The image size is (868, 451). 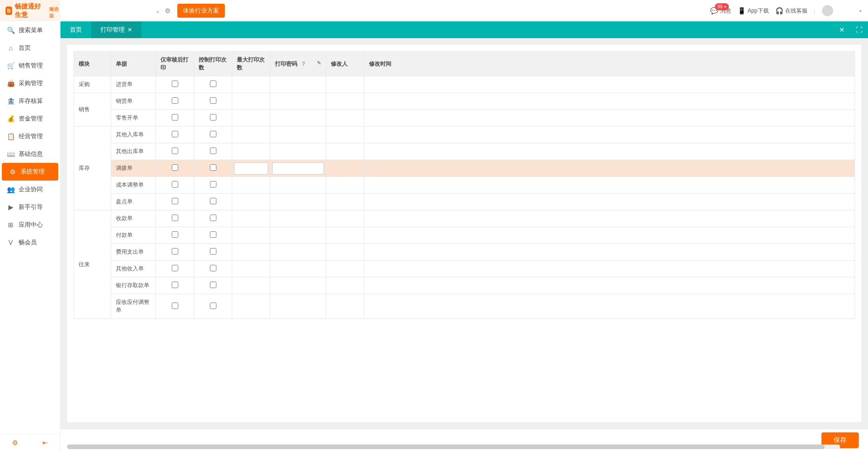 What do you see at coordinates (464, 168) in the screenshot?
I see `table-row: 调拨单` at bounding box center [464, 168].